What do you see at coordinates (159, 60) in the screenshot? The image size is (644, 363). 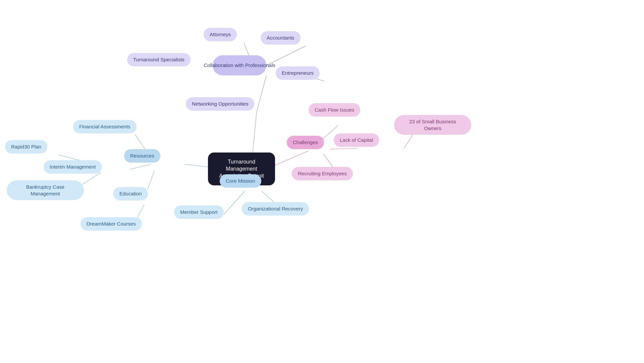 I see `node-turnaround-specialists: Turnaround Specialists` at bounding box center [159, 60].